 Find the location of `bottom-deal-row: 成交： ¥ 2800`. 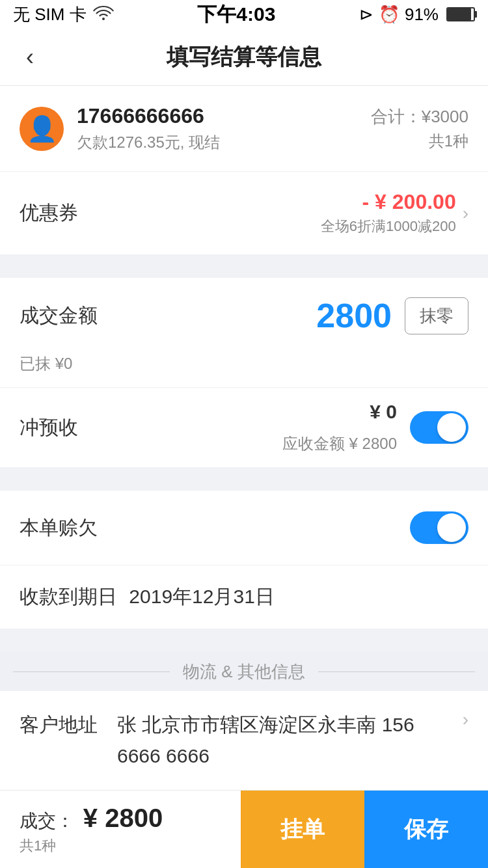

bottom-deal-row: 成交： ¥ 2800 is located at coordinates (120, 819).